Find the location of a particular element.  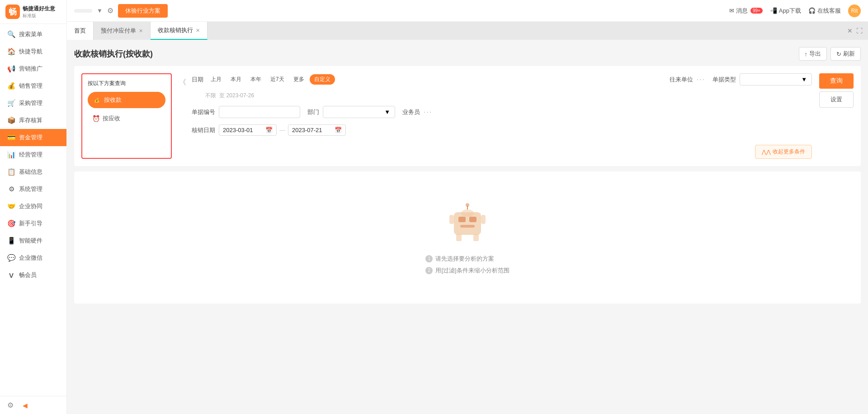

sidebar-item-member: V 畅会员 is located at coordinates (33, 275).